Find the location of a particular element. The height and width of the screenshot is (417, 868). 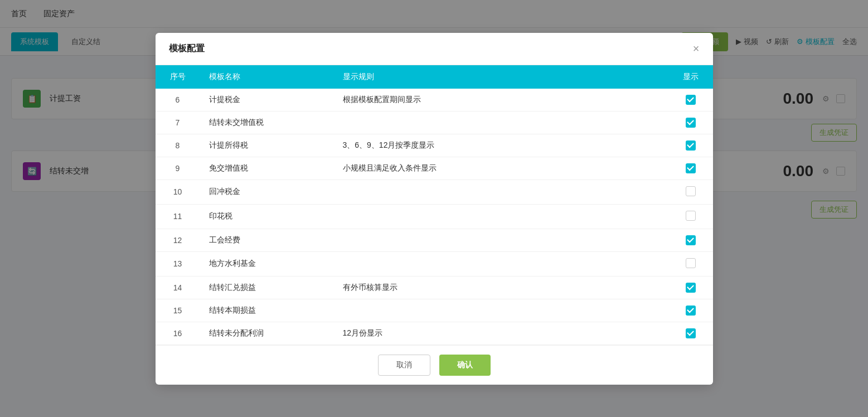

cell-name: 结转汇兑损益 is located at coordinates (267, 288).